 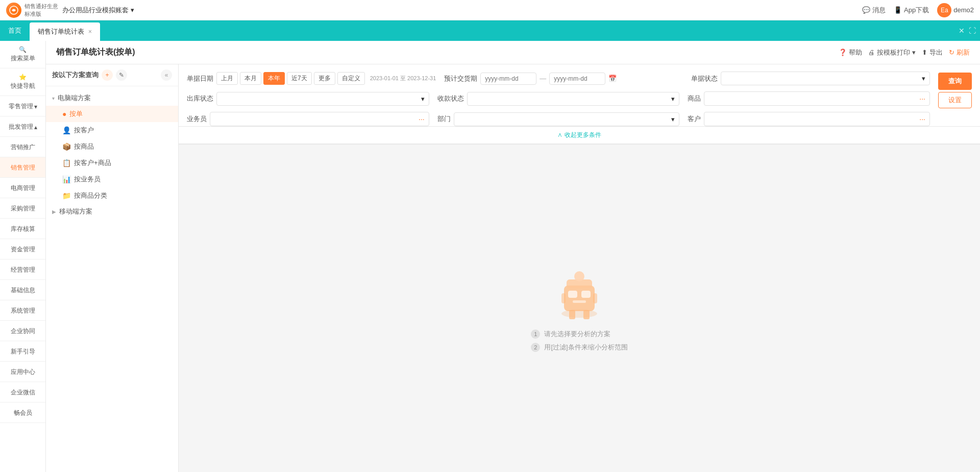 What do you see at coordinates (892, 53) in the screenshot?
I see `template-print-action: 🖨 按模板打印 ▾` at bounding box center [892, 53].